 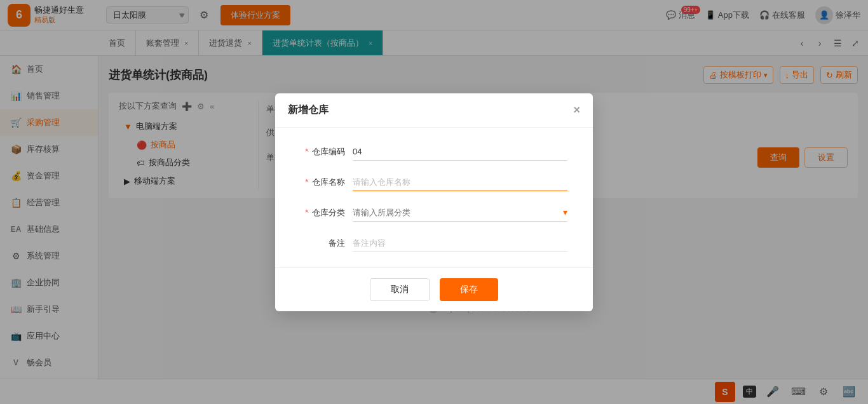 What do you see at coordinates (460, 243) in the screenshot?
I see `remark-input` at bounding box center [460, 243].